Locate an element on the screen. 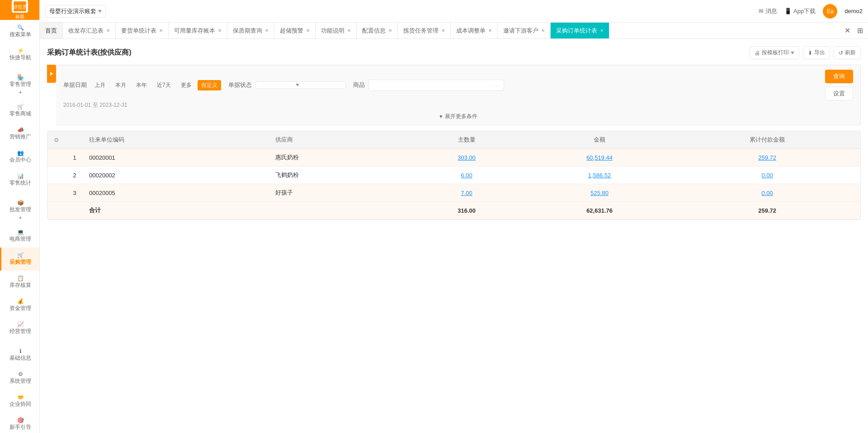 This screenshot has height=433, width=868. date-shortcut-last-month: 上月 is located at coordinates (100, 85).